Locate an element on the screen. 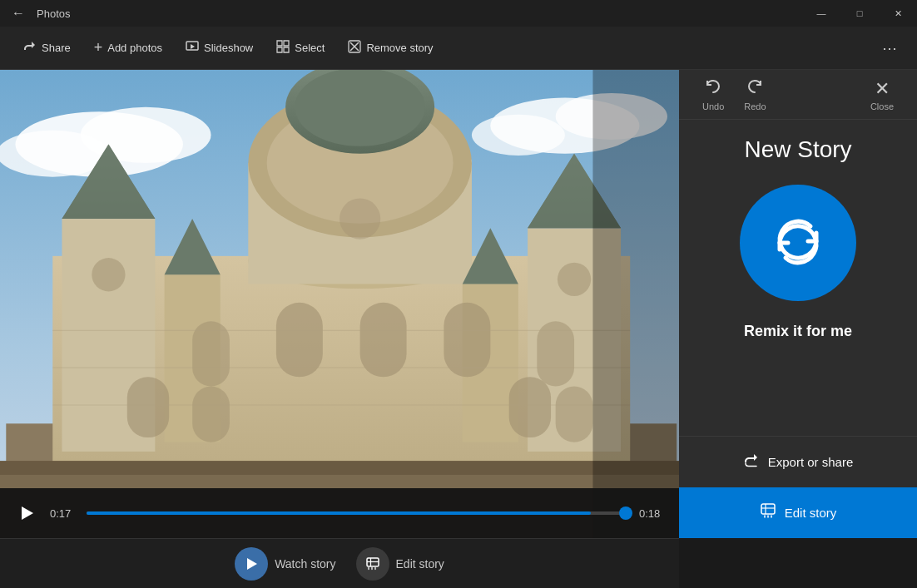 The height and width of the screenshot is (588, 917). bottom-edit-icon is located at coordinates (373, 564).